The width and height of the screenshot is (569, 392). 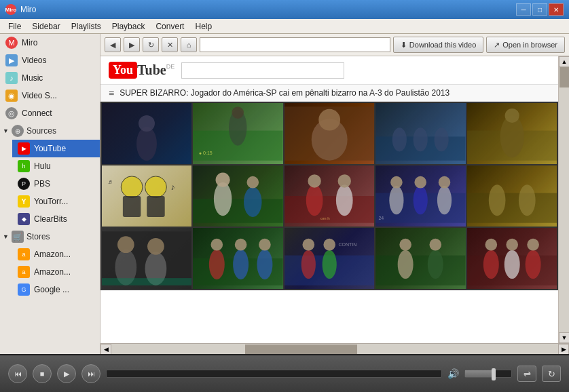 I want to click on repeat-button: ↻, so click(x=551, y=374).